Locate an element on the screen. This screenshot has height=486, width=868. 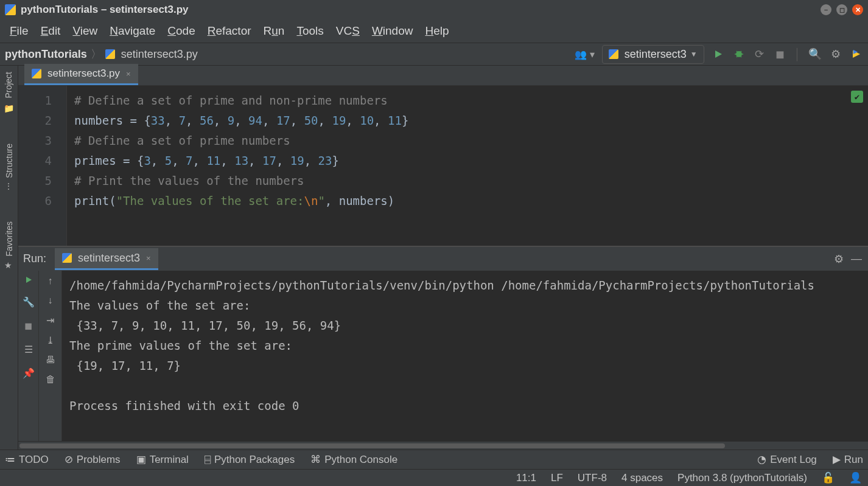
window-title: pythonTutorials – setintersect3.py is located at coordinates (105, 10).